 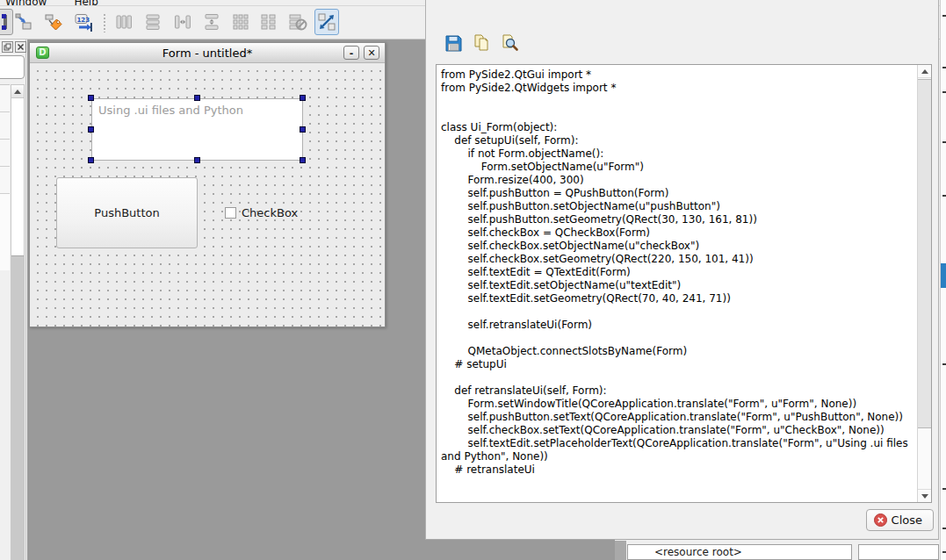 I want to click on resource-browser-panel: <resource root>, so click(x=780, y=549).